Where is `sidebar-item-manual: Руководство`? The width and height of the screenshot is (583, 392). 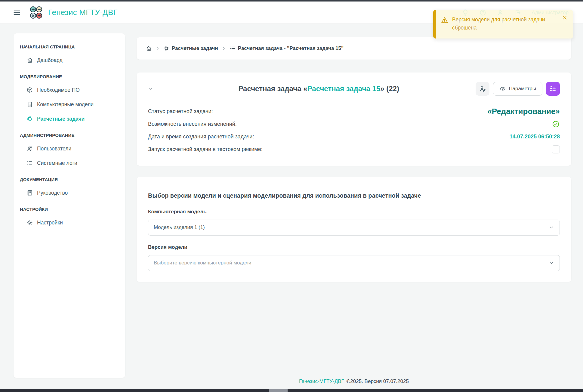
sidebar-item-manual: Руководство is located at coordinates (69, 193).